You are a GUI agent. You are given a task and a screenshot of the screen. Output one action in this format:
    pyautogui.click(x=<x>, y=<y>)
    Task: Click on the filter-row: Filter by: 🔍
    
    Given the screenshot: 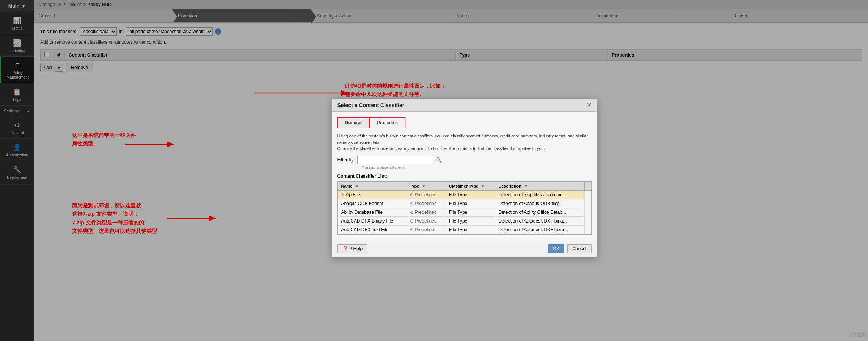 What is the action you would take?
    pyautogui.click(x=465, y=160)
    